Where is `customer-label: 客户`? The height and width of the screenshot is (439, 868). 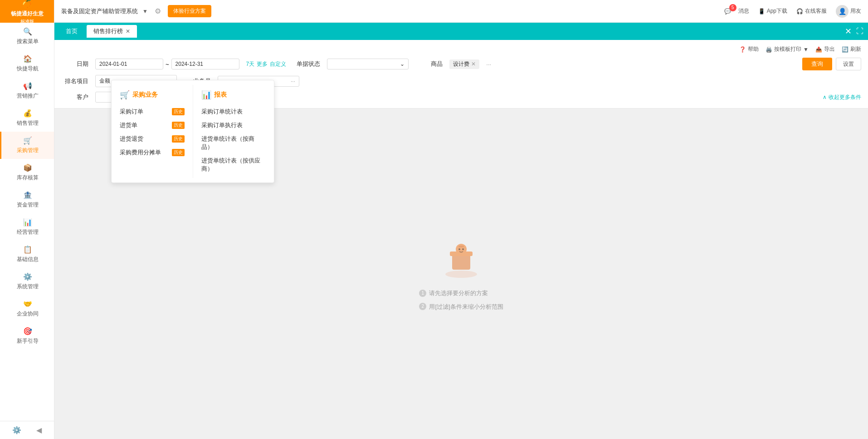
customer-label: 客户 is located at coordinates (75, 97).